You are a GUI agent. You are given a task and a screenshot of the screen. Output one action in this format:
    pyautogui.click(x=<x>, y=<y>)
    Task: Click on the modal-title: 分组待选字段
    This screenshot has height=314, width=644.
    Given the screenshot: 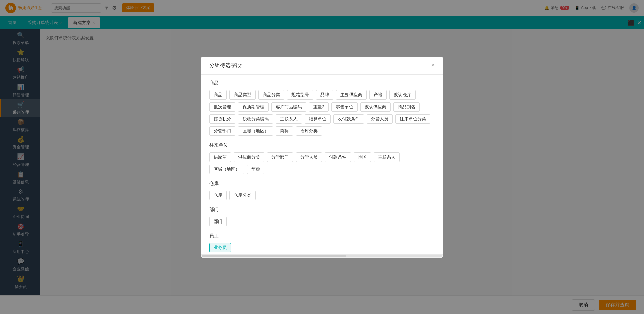 What is the action you would take?
    pyautogui.click(x=225, y=66)
    